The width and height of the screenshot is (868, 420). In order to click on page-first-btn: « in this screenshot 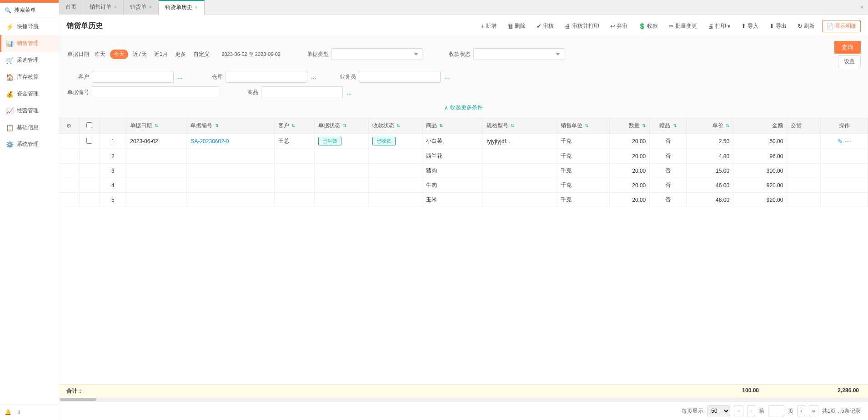, I will do `click(738, 411)`.